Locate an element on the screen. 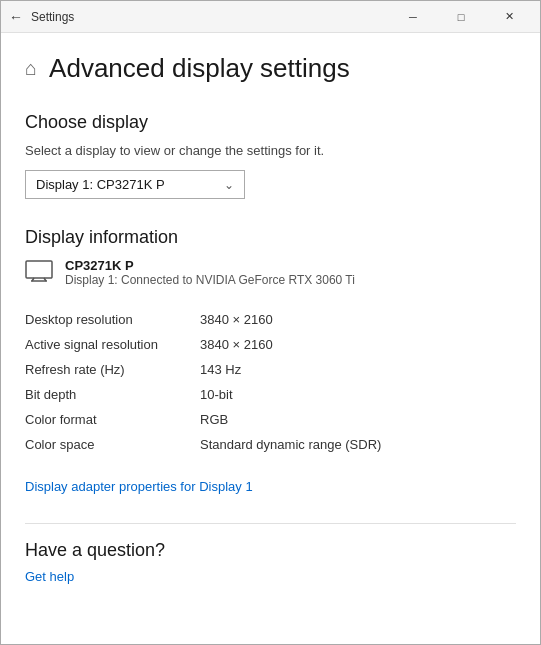 The width and height of the screenshot is (541, 645). home-icon: ⌂ is located at coordinates (31, 68).